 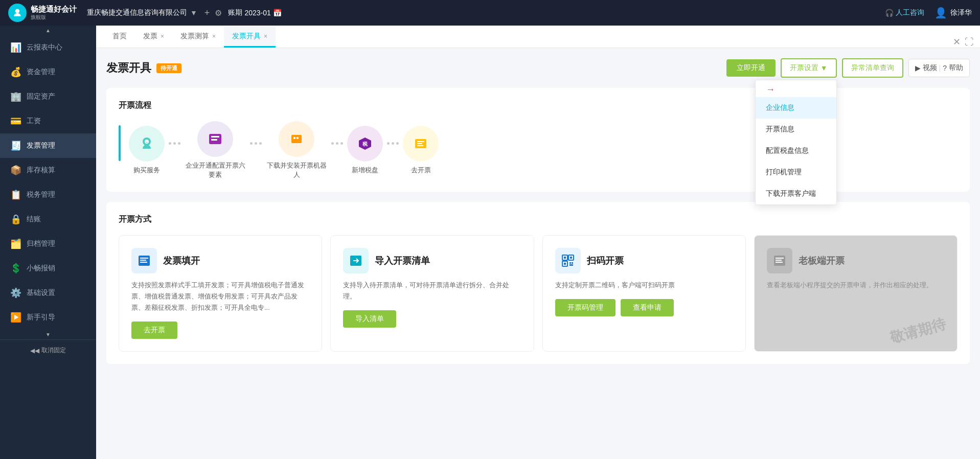 What do you see at coordinates (48, 334) in the screenshot?
I see `sidebar-scroll-down: ▼` at bounding box center [48, 334].